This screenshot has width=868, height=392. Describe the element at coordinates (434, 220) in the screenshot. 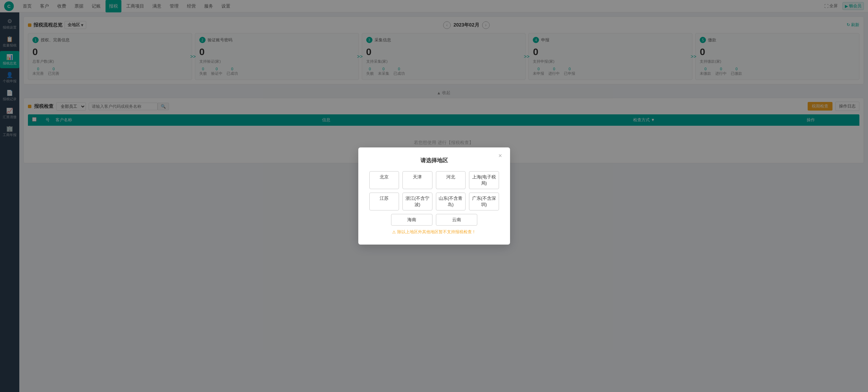

I see `region-row3: 海南云南` at that location.